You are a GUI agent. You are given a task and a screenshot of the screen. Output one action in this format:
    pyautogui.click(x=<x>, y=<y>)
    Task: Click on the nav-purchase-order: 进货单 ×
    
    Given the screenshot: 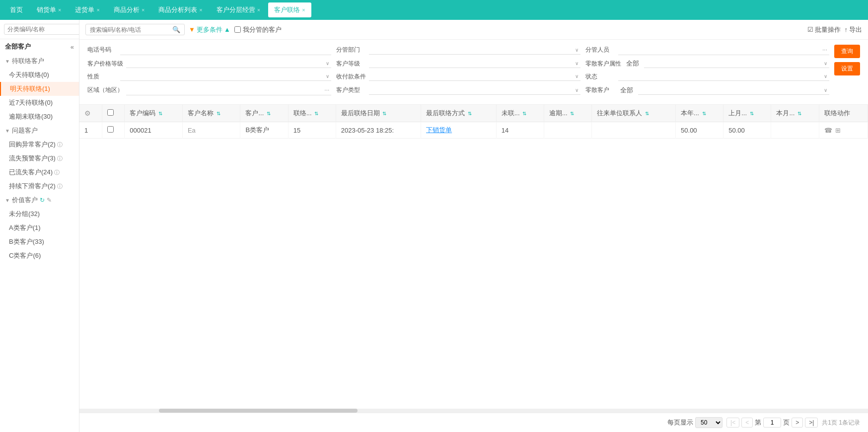 What is the action you would take?
    pyautogui.click(x=87, y=10)
    